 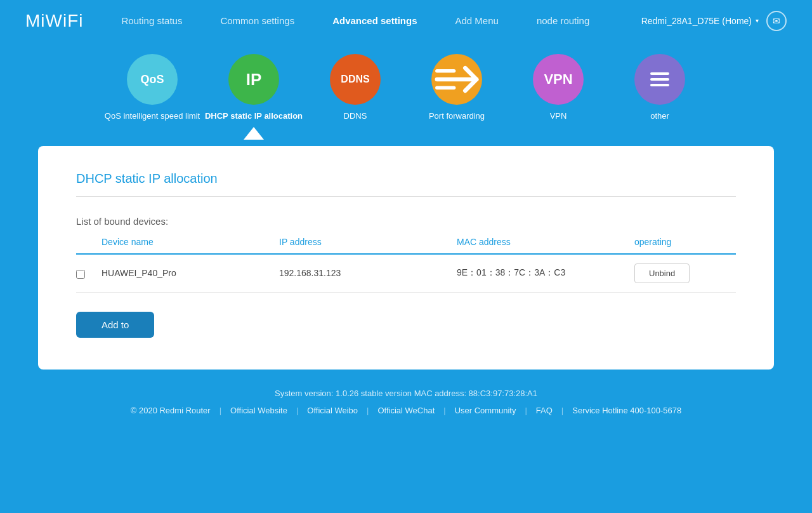 What do you see at coordinates (544, 410) in the screenshot?
I see `footer-faq: FAQ` at bounding box center [544, 410].